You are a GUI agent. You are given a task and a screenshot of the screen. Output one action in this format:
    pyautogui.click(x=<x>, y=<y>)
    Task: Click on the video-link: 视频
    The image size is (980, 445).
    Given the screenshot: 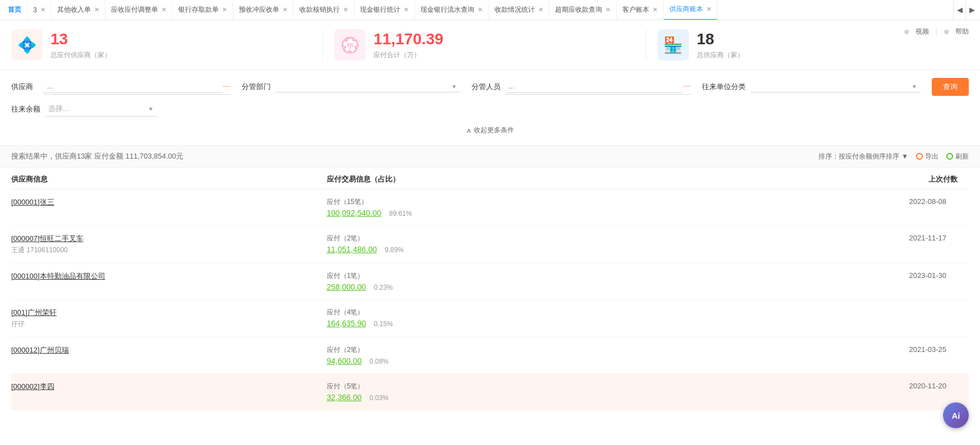 What is the action you would take?
    pyautogui.click(x=922, y=31)
    